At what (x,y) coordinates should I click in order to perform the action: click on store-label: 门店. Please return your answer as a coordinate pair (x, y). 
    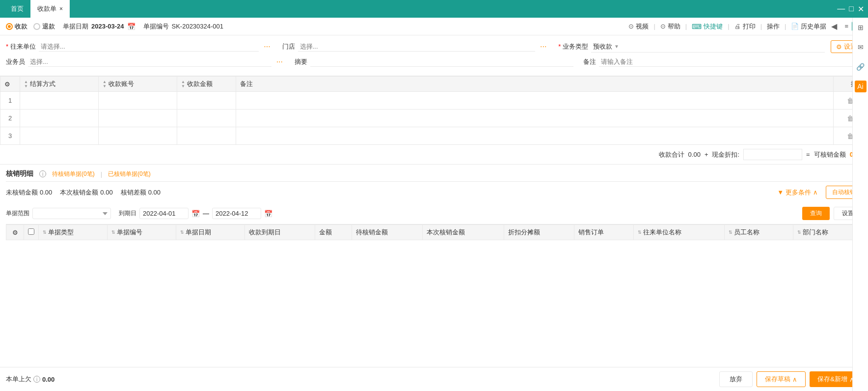
    Looking at the image, I should click on (289, 47).